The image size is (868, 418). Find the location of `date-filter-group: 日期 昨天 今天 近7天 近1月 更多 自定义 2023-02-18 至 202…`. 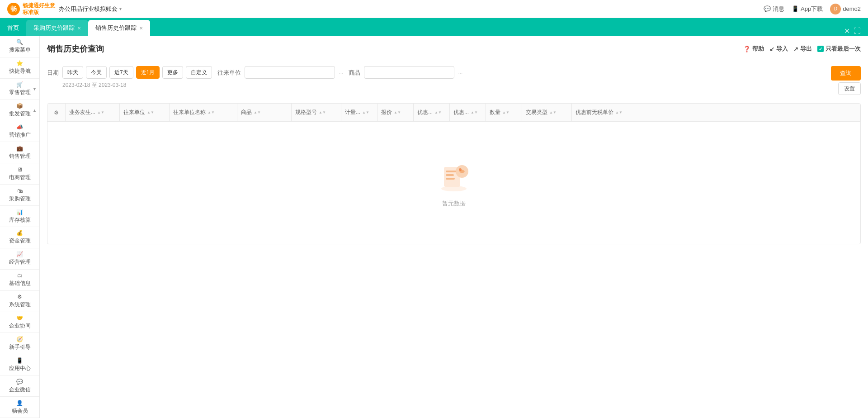

date-filter-group: 日期 昨天 今天 近7天 近1月 更多 自定义 2023-02-18 至 202… is located at coordinates (129, 78).